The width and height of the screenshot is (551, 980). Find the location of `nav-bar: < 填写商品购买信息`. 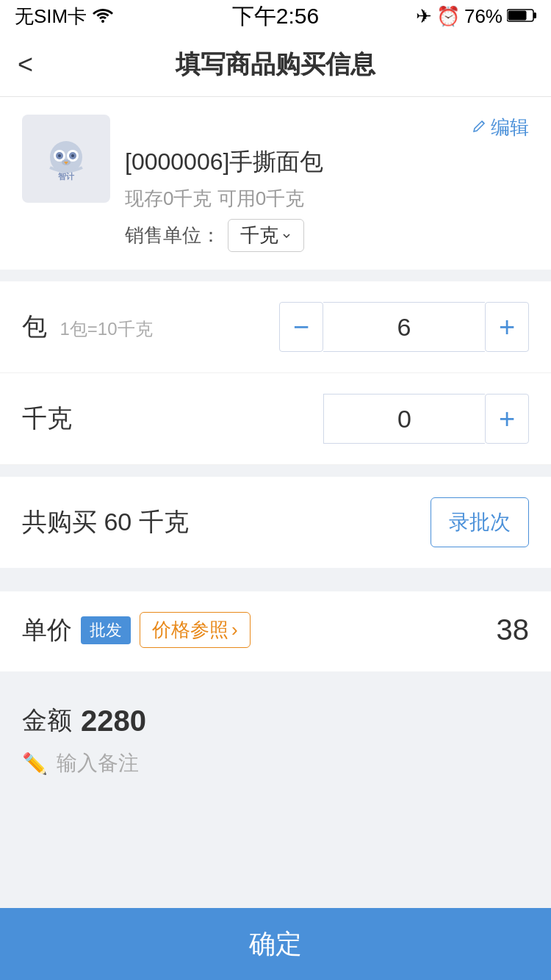

nav-bar: < 填写商品购买信息 is located at coordinates (276, 65).